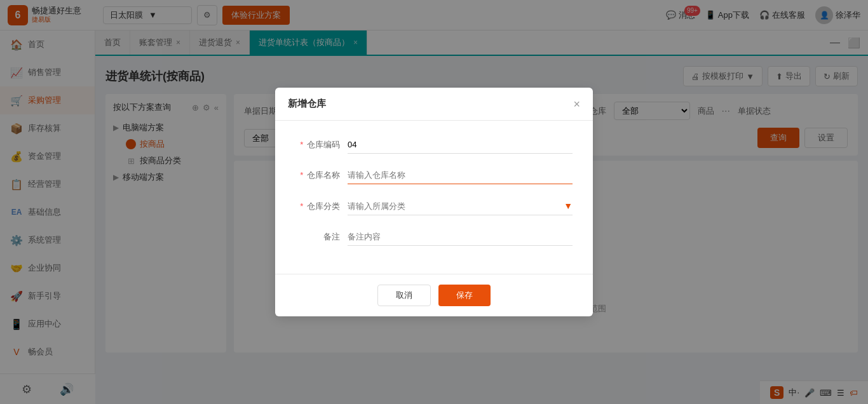 This screenshot has width=868, height=404. What do you see at coordinates (456, 206) in the screenshot?
I see `category-input` at bounding box center [456, 206].